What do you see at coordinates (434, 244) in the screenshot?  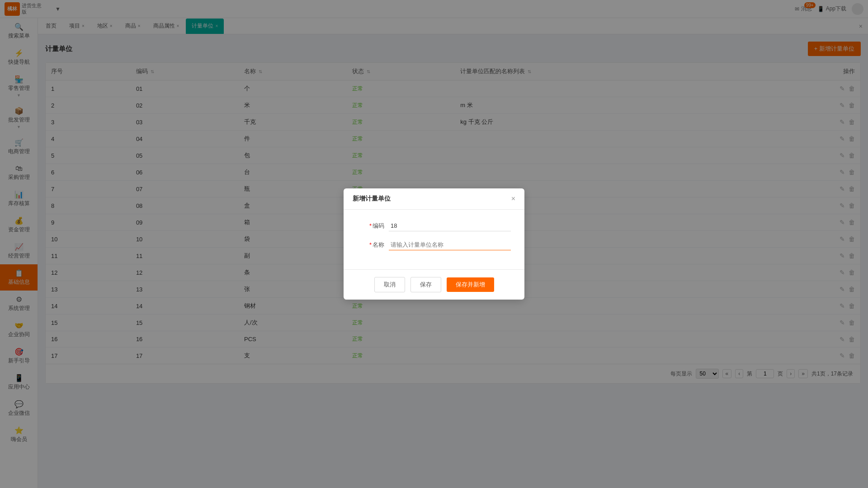 I see `add-unit-modal: 新增计量单位 × *编码 *名称 取消 保存 保存并新增` at bounding box center [434, 244].